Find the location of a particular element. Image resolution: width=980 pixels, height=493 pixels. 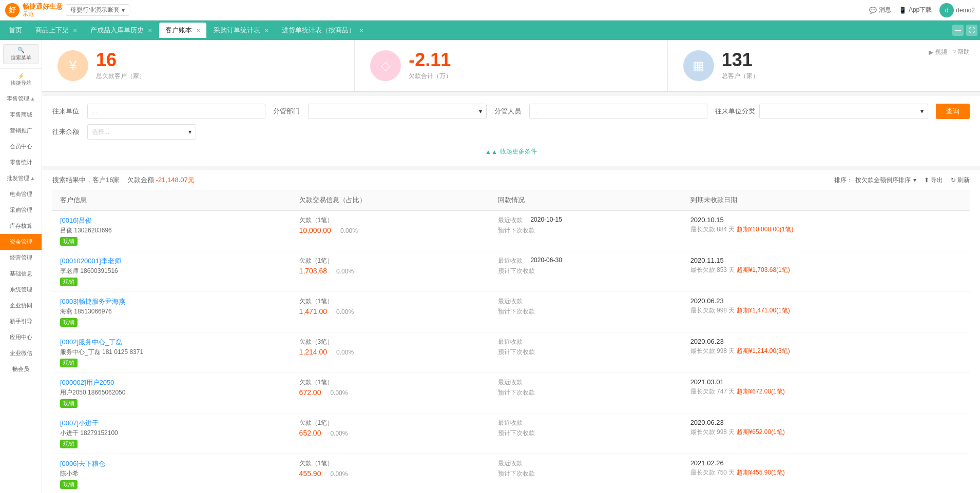

customer-code-link: [0003]畅捷服务尹海燕 is located at coordinates (92, 302).